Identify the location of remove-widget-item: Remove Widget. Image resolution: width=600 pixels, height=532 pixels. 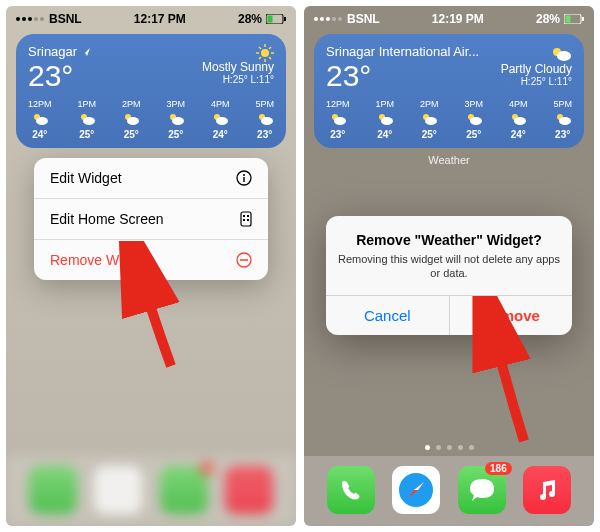
(151, 260).